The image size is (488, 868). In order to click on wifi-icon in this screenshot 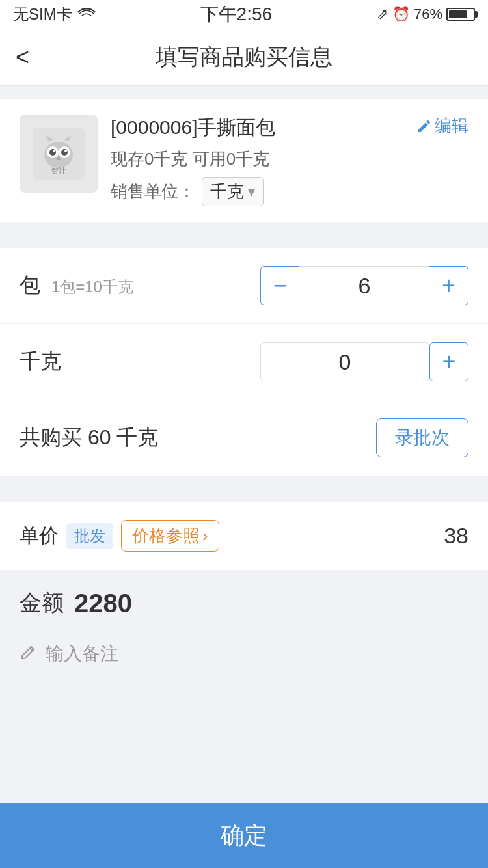, I will do `click(87, 14)`.